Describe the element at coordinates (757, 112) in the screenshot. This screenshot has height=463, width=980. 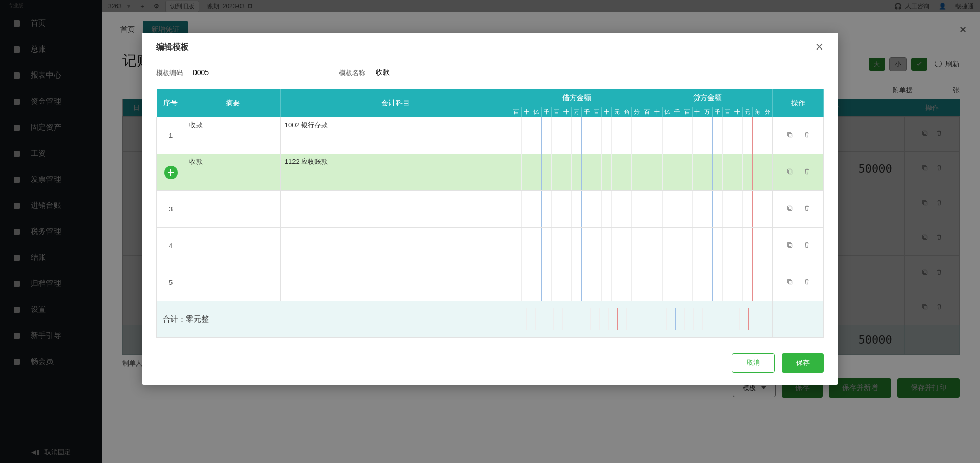
I see `unit-credit-11: 角` at that location.